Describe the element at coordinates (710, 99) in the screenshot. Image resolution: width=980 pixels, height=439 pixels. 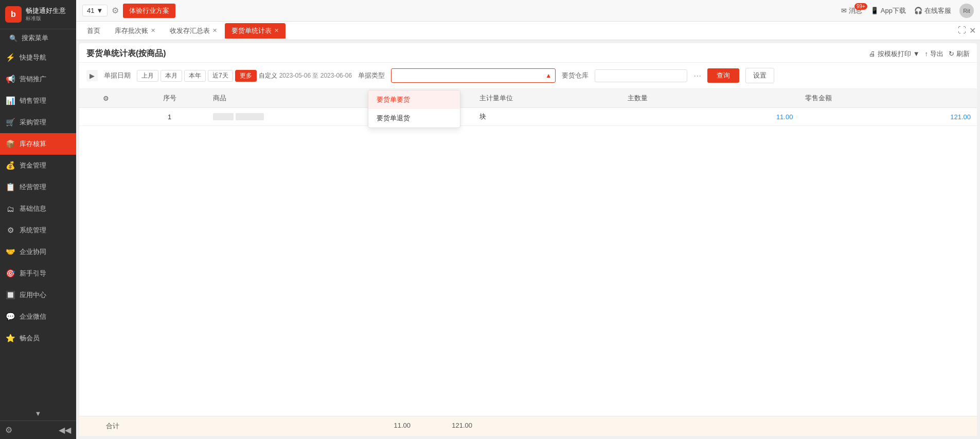
I see `col-header-qty: 主数量` at that location.